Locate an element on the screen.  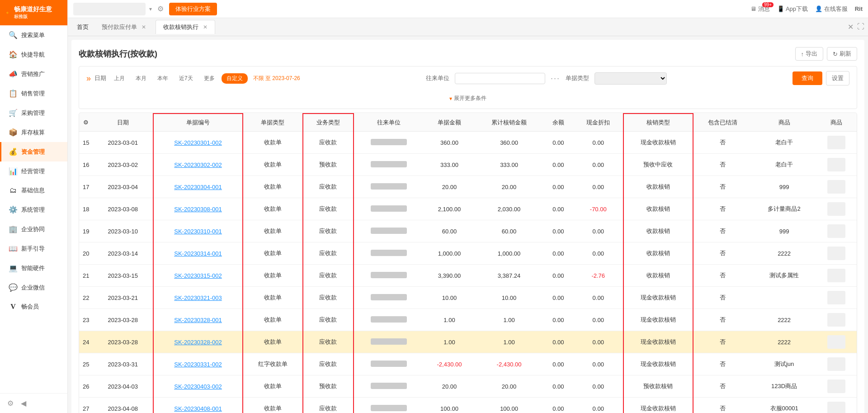
filter-more: 更多 is located at coordinates (209, 79).